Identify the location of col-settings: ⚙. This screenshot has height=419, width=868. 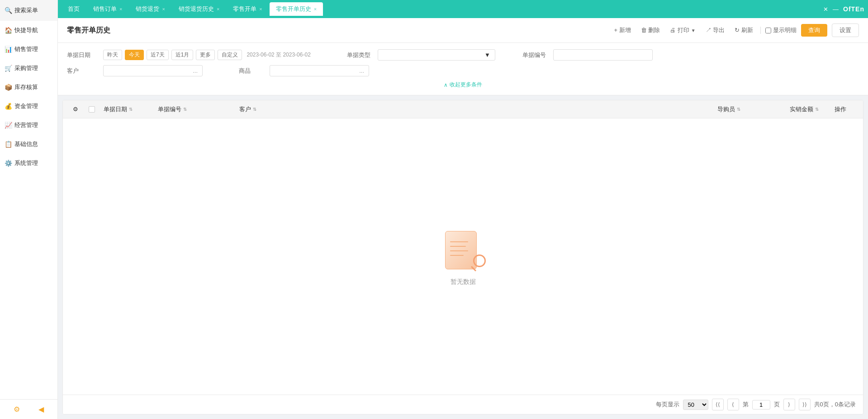
(76, 109).